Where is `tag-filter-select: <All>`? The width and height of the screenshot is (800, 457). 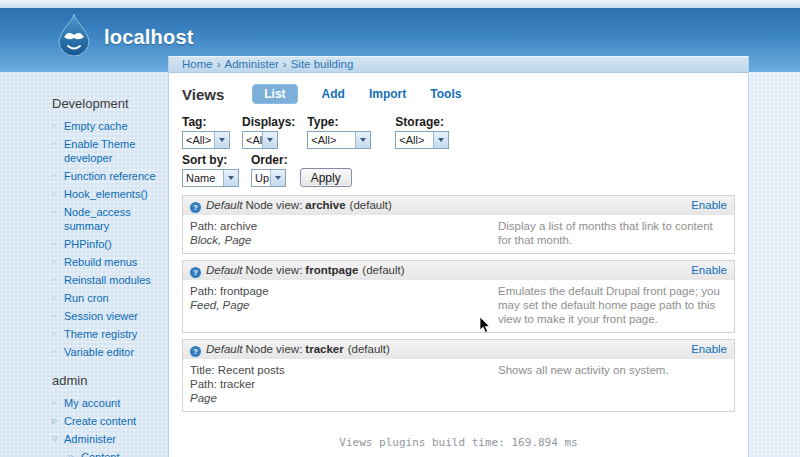
tag-filter-select: <All> is located at coordinates (206, 140).